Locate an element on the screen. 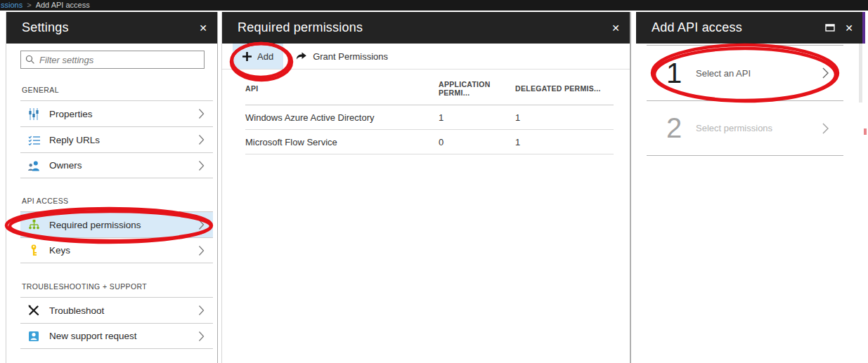 Image resolution: width=868 pixels, height=363 pixels. people-icon is located at coordinates (34, 166).